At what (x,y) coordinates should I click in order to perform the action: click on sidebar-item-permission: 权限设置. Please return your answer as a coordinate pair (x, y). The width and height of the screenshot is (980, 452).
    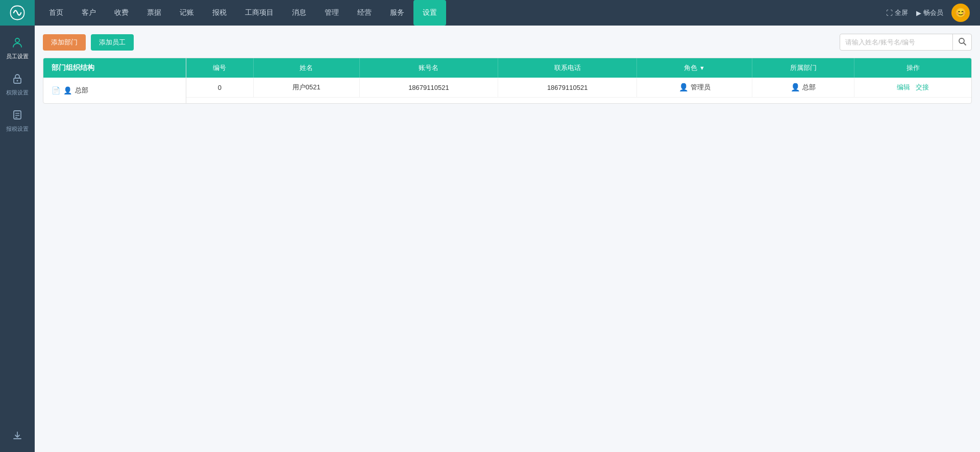
    Looking at the image, I should click on (17, 84).